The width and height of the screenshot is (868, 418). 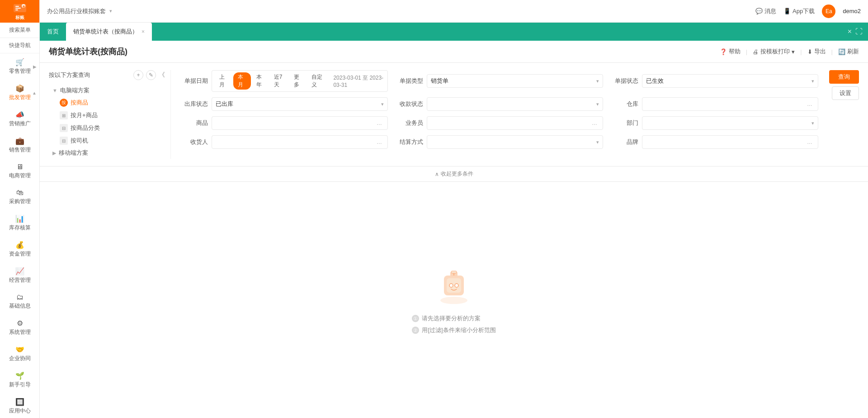 What do you see at coordinates (730, 142) in the screenshot?
I see `brand-dropdown: …` at bounding box center [730, 142].